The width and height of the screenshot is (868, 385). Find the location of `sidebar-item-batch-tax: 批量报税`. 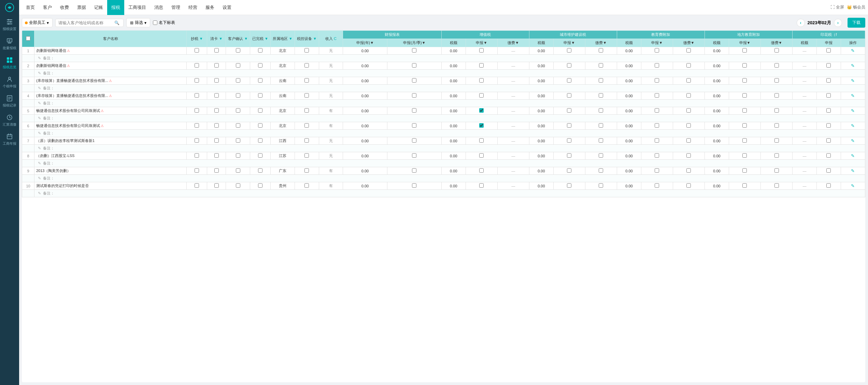

sidebar-item-batch-tax: 批量报税 is located at coordinates (10, 44).